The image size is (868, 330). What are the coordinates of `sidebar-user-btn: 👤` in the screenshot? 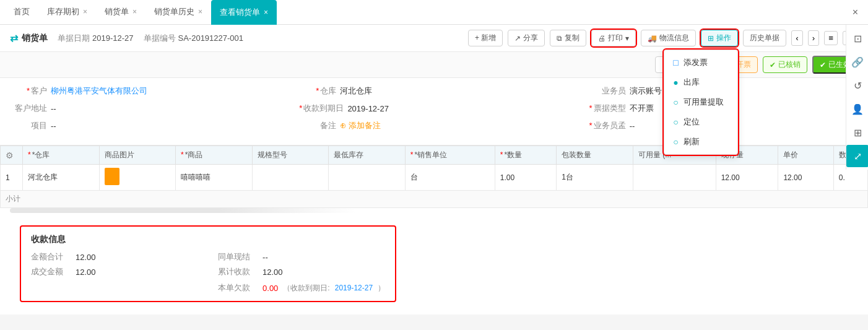 It's located at (857, 109).